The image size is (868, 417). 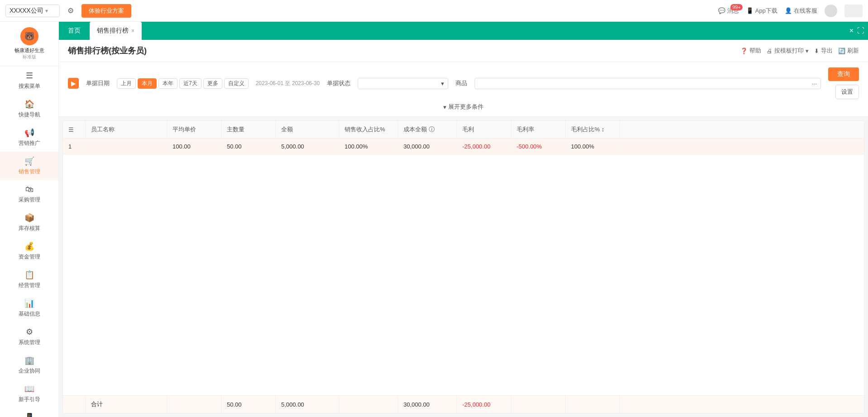 I want to click on sidebar-item-purchase-mgmt: 🛍 采购管理, so click(x=29, y=194).